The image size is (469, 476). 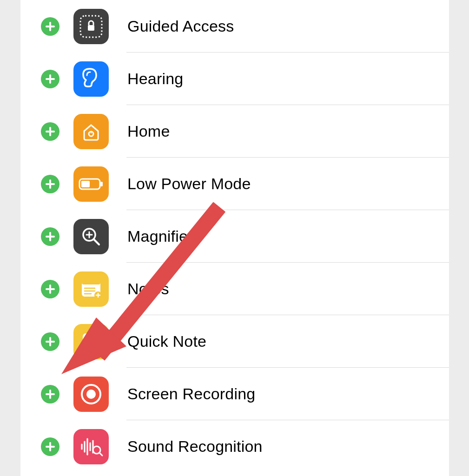 I want to click on add-button-quick-note, so click(x=50, y=342).